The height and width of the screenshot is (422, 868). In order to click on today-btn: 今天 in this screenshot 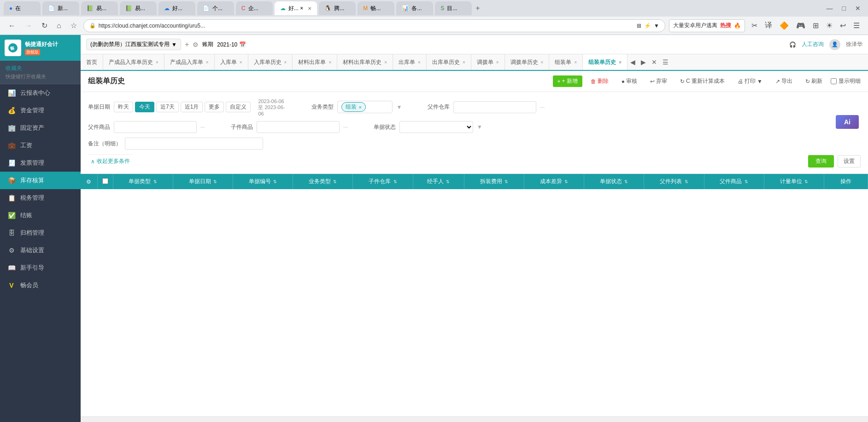, I will do `click(145, 107)`.